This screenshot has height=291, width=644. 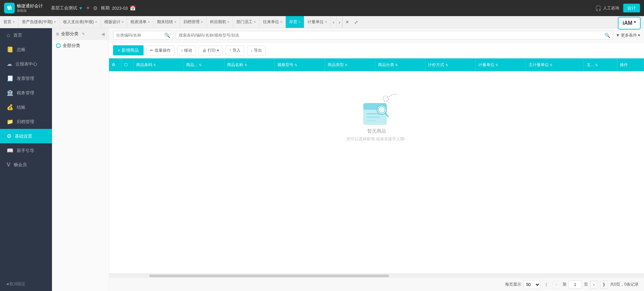 What do you see at coordinates (193, 22) in the screenshot?
I see `tab-archive: 归档管理 ×` at bounding box center [193, 22].